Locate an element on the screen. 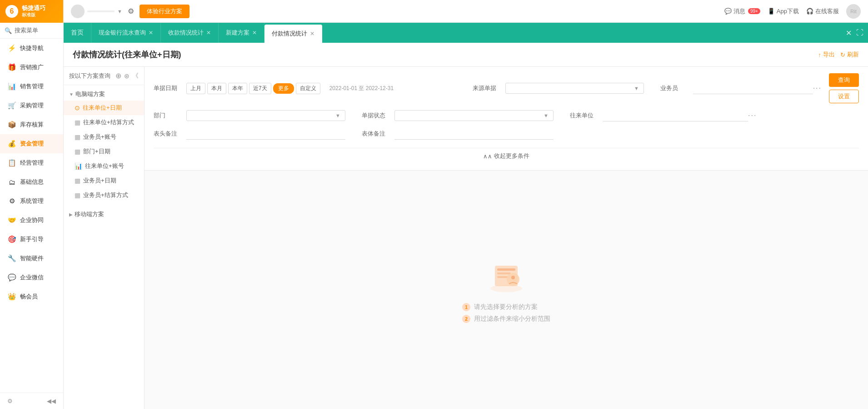  pc-scheme-group: ▼ 电脑端方案 ⊙ 往来单位+日期 ▦ 往来单位+结算方式 ▦ 业务员+账号 is located at coordinates (104, 145).